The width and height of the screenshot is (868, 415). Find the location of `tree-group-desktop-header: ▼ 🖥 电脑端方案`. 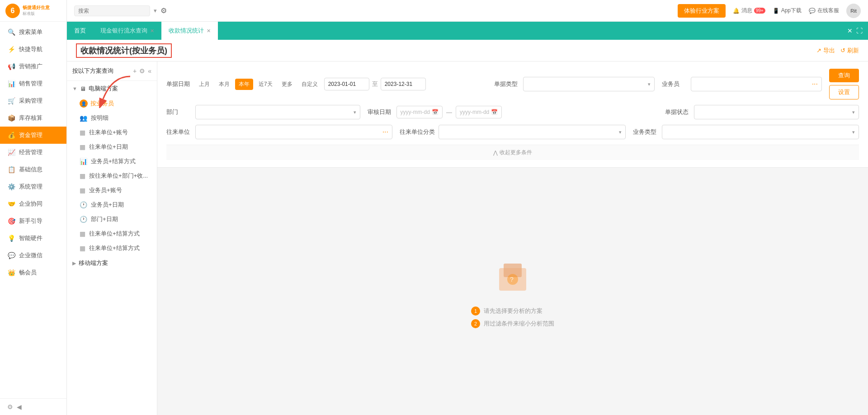

tree-group-desktop-header: ▼ 🖥 电脑端方案 is located at coordinates (112, 89).